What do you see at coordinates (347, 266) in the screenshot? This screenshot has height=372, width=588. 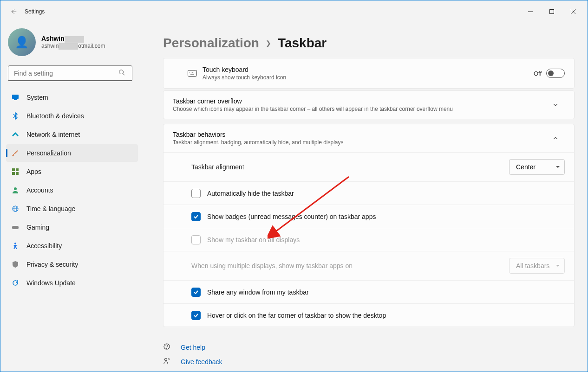 I see `multi-apps-label: When using multiple displays, show my ta…` at bounding box center [347, 266].